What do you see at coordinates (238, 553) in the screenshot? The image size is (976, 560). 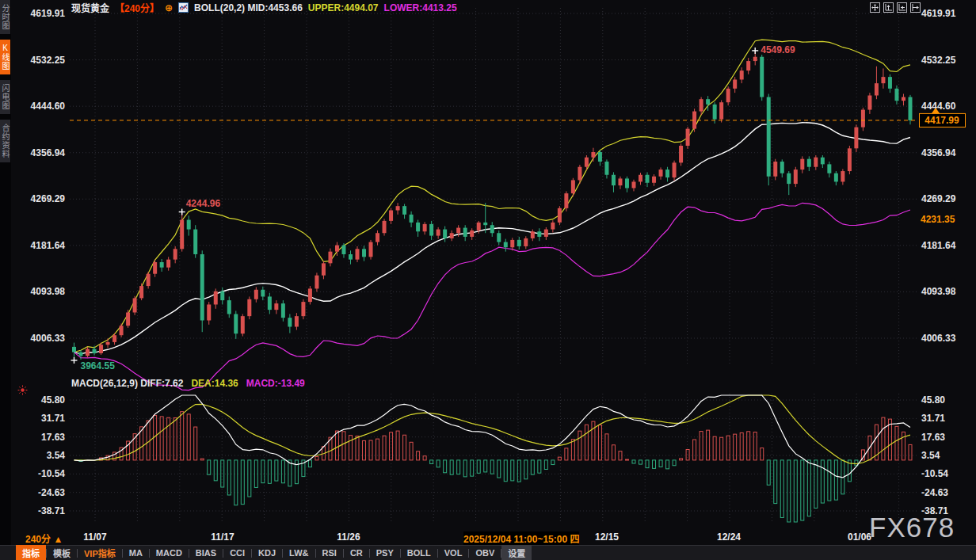 I see `toolbar-button-CCI: CCI` at bounding box center [238, 553].